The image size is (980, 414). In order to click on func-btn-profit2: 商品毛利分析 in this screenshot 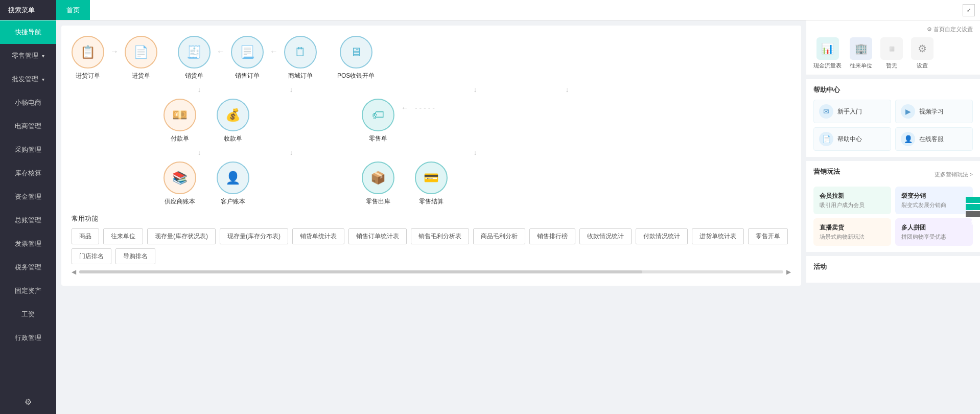, I will do `click(499, 236)`.